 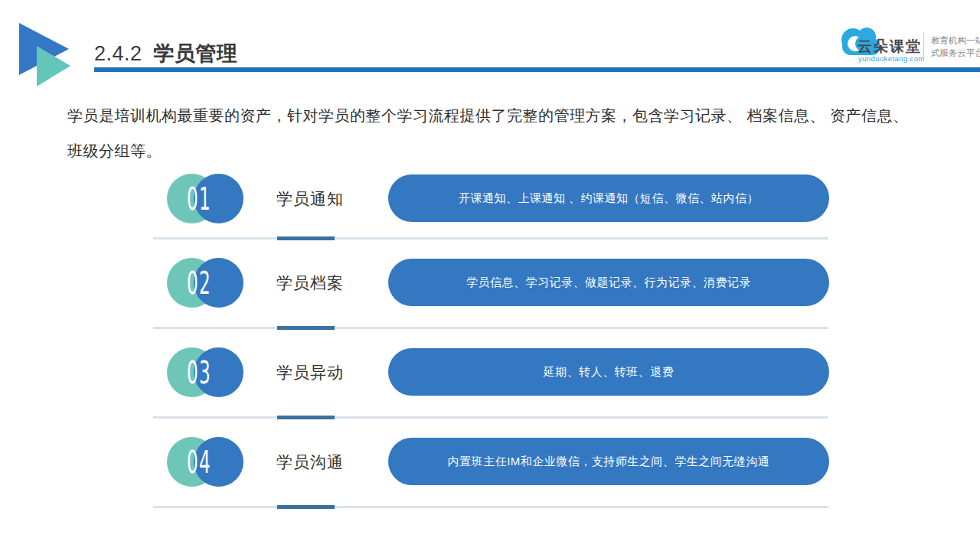 What do you see at coordinates (199, 199) in the screenshot?
I see `badge-number: 01` at bounding box center [199, 199].